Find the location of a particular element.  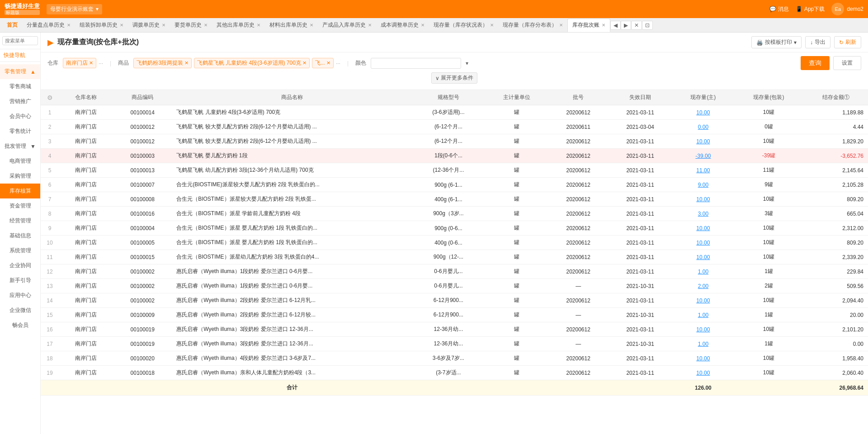

tab-close-10: ✕ is located at coordinates (561, 25).